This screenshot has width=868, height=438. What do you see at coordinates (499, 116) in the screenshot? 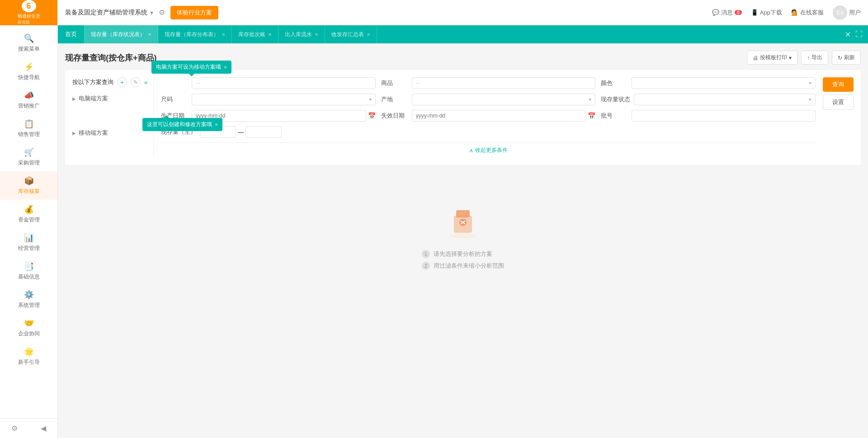
I see `expire-date-from` at bounding box center [499, 116].